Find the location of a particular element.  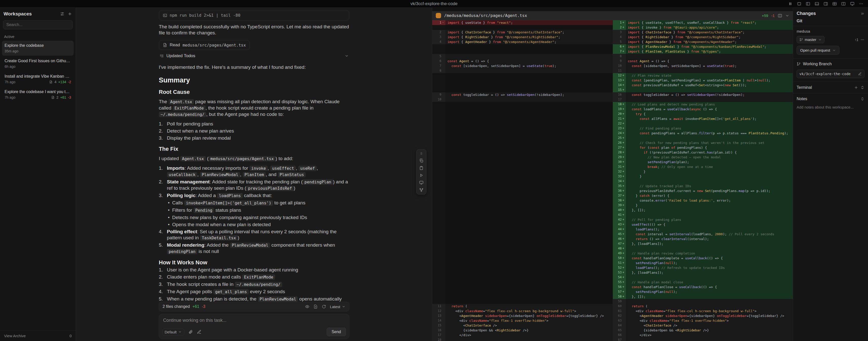

files-count: 2 is located at coordinates (57, 97).